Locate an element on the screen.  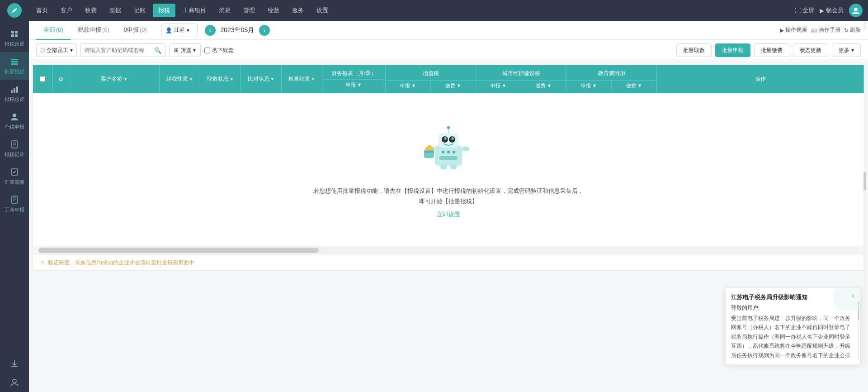
chevron-down-icon: ▾ is located at coordinates (71, 50).